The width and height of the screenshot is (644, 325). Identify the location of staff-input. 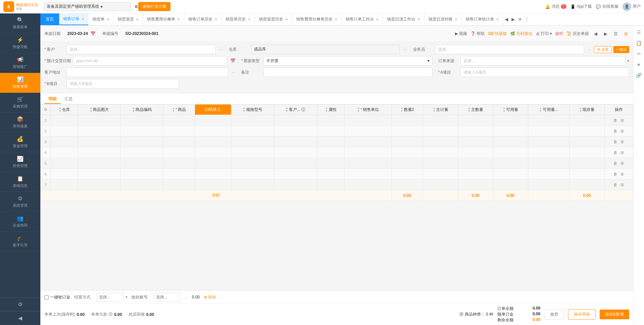
(510, 49).